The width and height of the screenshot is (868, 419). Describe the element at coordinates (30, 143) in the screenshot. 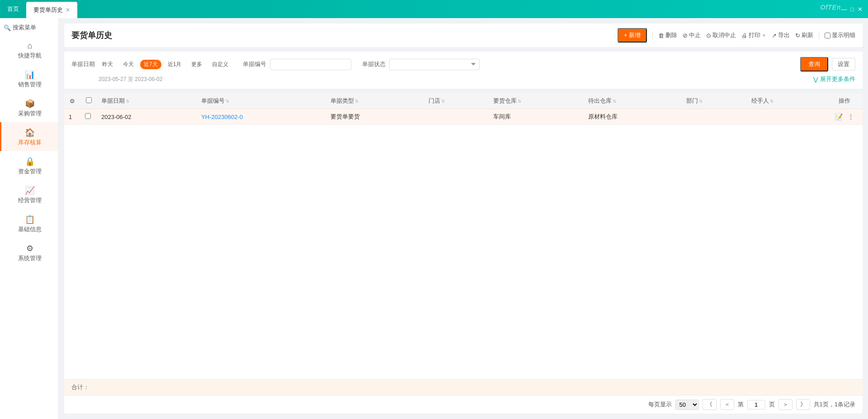

I see `sidebar-item-label: 库存核算` at that location.